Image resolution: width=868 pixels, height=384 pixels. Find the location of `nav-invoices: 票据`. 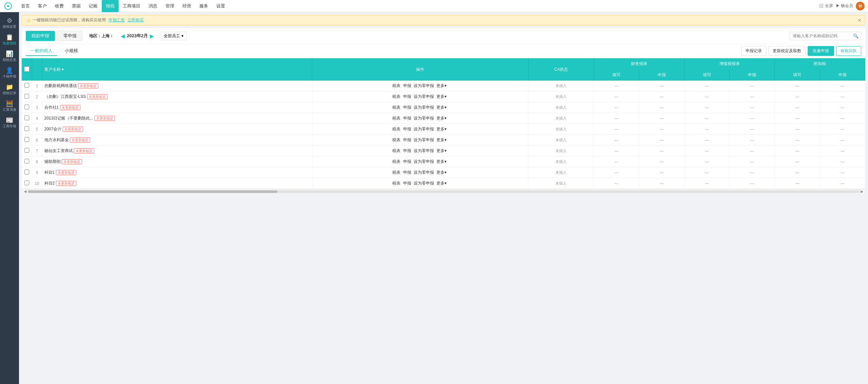

nav-invoices: 票据 is located at coordinates (76, 6).